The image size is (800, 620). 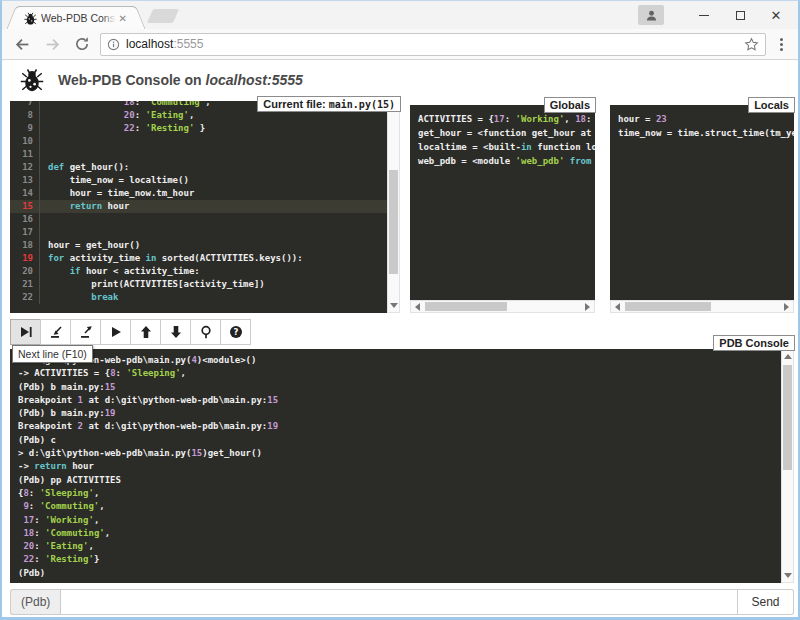 What do you see at coordinates (198, 284) in the screenshot?
I see `editor-line: 21 print(ACTIVITIES[activity_time])` at bounding box center [198, 284].